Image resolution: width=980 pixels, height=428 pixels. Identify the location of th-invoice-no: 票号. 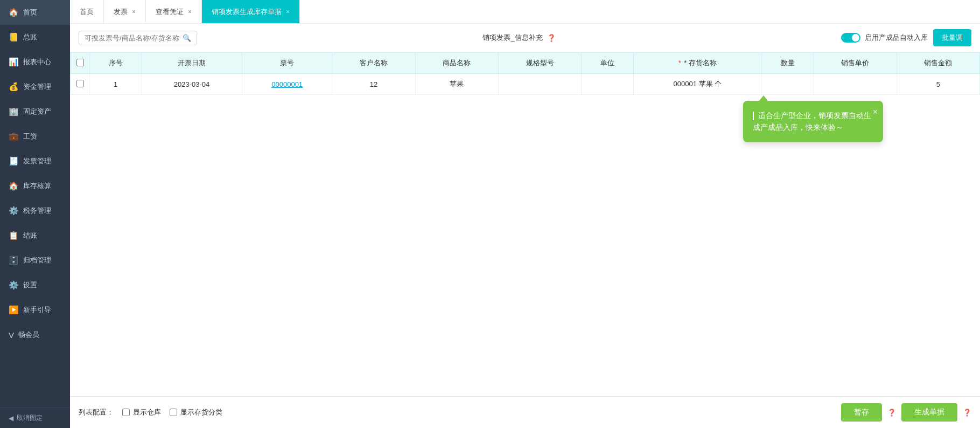
(286, 64).